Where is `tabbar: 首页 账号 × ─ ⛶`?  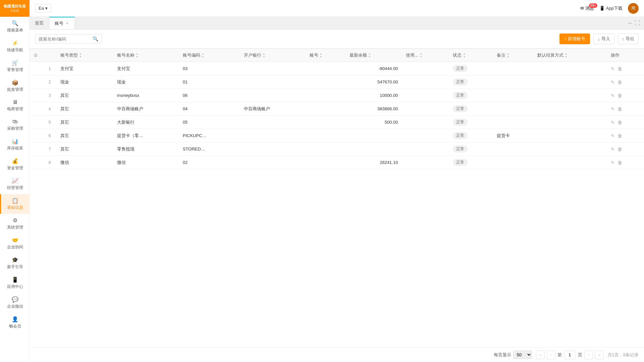
tabbar: 首页 账号 × ─ ⛶ is located at coordinates (337, 23).